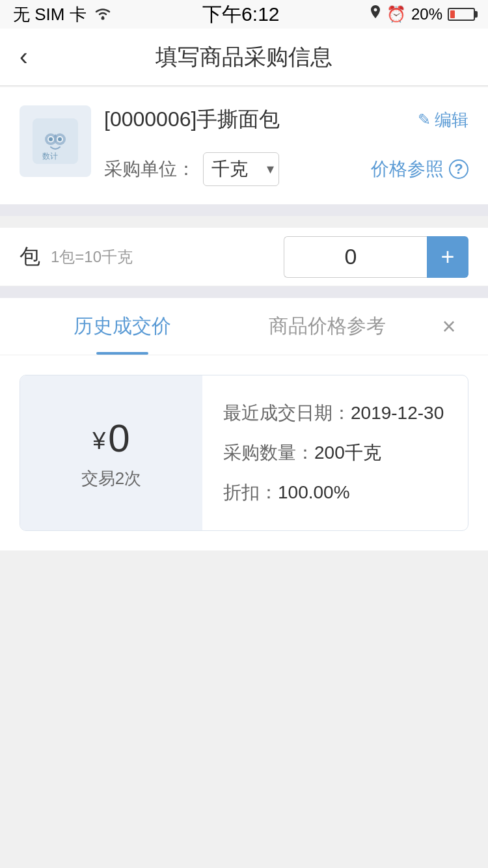 The height and width of the screenshot is (868, 488). I want to click on status-bar: 无 SIM 卡 下午6:12 ⏰ 20%, so click(244, 14).